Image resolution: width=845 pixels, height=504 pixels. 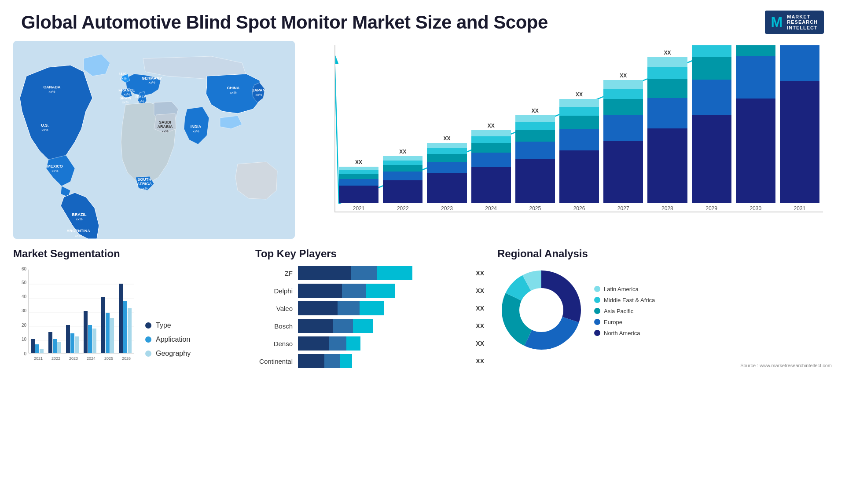 I want to click on player-val-delphi: XX, so click(x=480, y=291).